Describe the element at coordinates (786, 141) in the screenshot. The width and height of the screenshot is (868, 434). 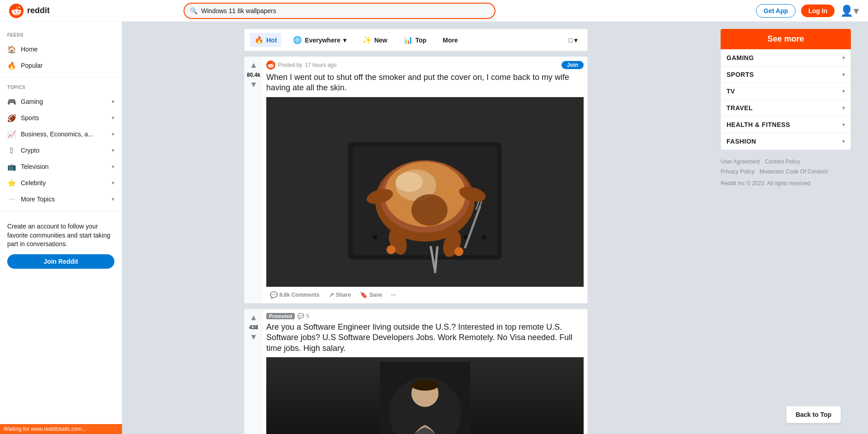
I see `topic-item-fashion: FASHION ▾` at that location.